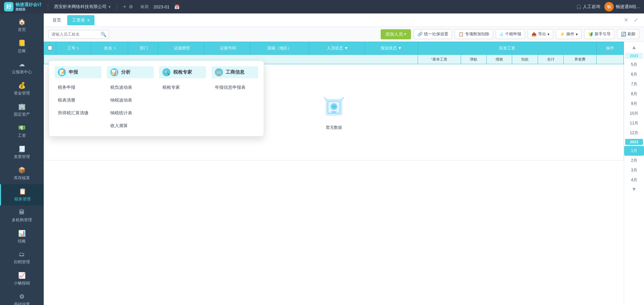 The height and width of the screenshot is (305, 644). What do you see at coordinates (50, 48) in the screenshot?
I see `checkbox-header` at bounding box center [50, 48].